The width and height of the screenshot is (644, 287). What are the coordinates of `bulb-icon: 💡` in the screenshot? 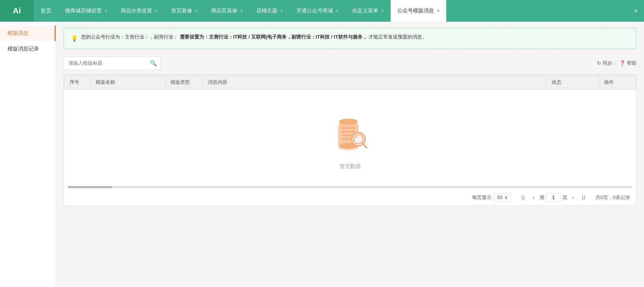 It's located at (74, 39).